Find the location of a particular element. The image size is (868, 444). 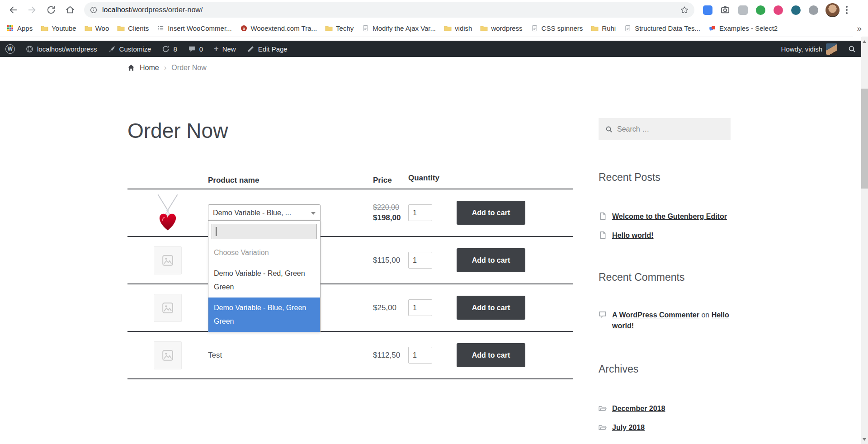

my-account-menu: Howdy, vidish is located at coordinates (809, 49).